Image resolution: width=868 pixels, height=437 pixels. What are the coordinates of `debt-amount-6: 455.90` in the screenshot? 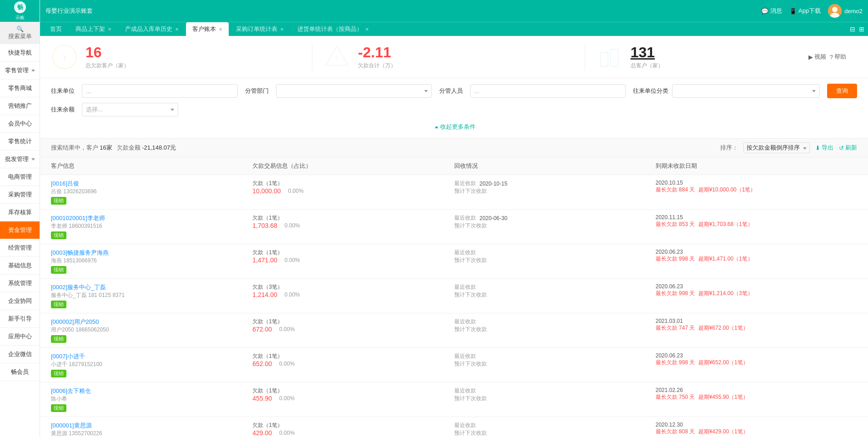 It's located at (262, 398).